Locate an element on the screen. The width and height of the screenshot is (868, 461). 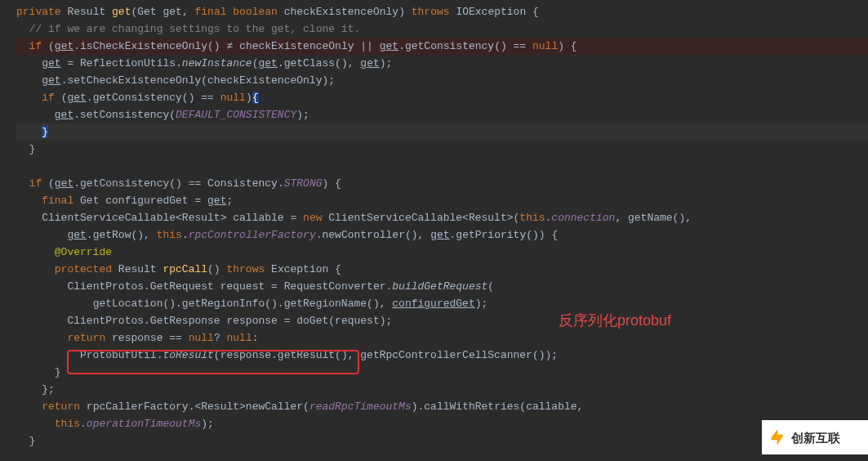
code-line: getLocation().getRegionInfo().getRegionN… is located at coordinates (443, 304).